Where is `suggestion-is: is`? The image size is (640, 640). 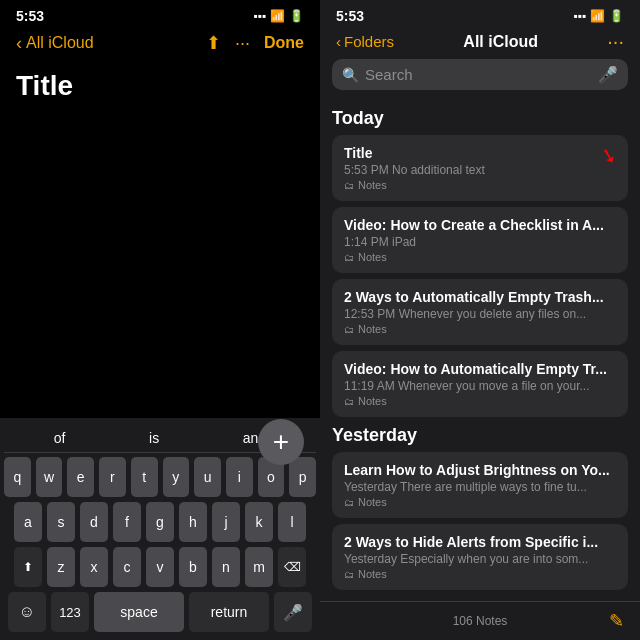
suggestion-is: is is located at coordinates (154, 438).